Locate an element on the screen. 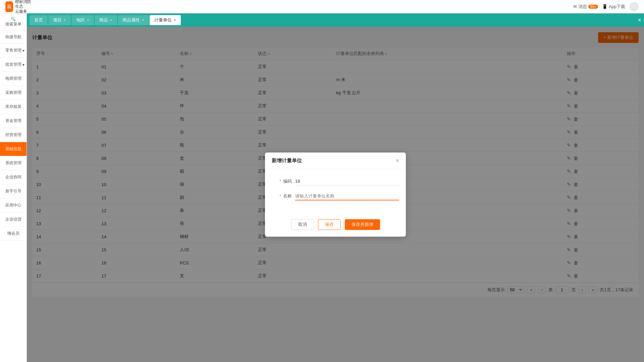  sidebar-search: 🔍 搜索菜单 is located at coordinates (13, 22).